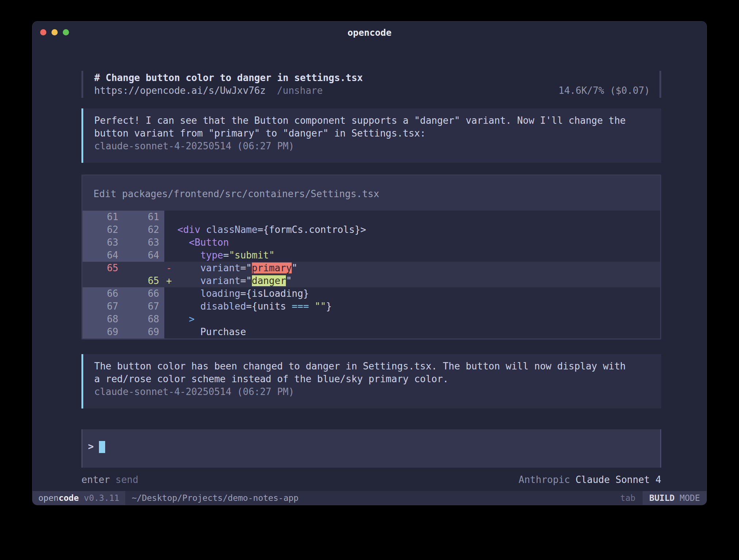  Describe the element at coordinates (55, 32) in the screenshot. I see `traffic-lights` at that location.